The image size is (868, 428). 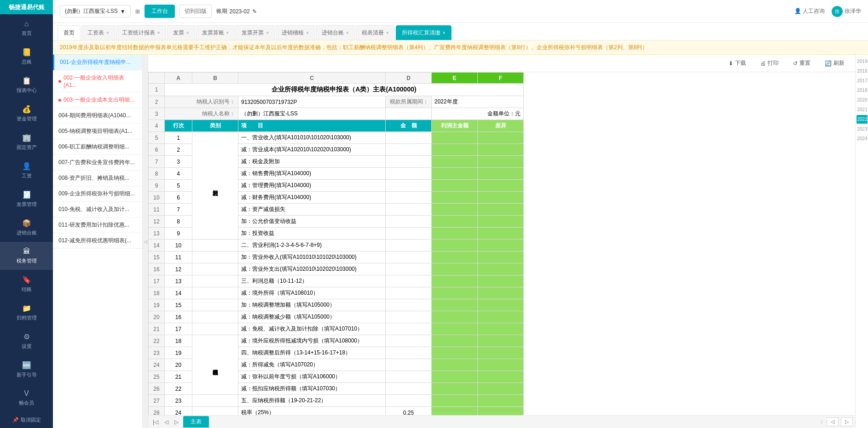 I want to click on sidebar-item-finance: 💰 资金管理, so click(x=27, y=114).